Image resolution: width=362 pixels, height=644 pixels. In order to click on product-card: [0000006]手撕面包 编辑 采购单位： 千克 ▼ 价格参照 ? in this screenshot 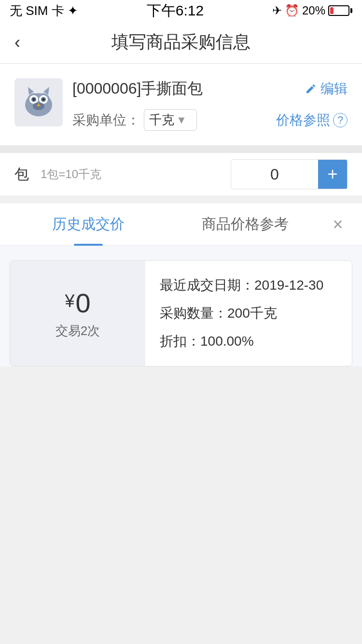, I will do `click(181, 104)`.